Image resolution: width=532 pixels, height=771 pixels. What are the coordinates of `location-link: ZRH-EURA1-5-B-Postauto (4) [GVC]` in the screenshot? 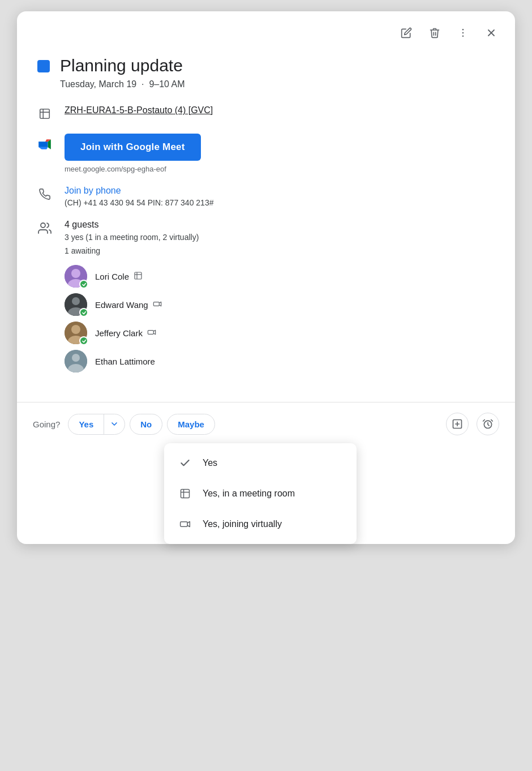 It's located at (139, 110).